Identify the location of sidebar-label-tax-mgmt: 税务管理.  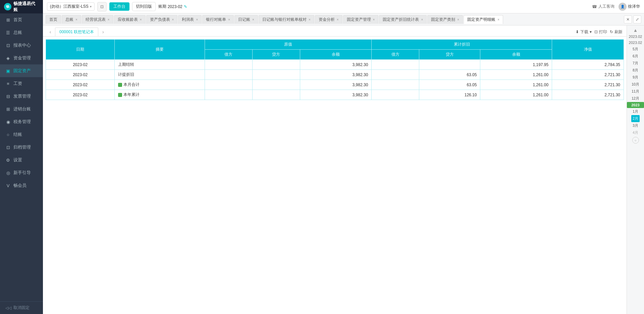
(22, 122).